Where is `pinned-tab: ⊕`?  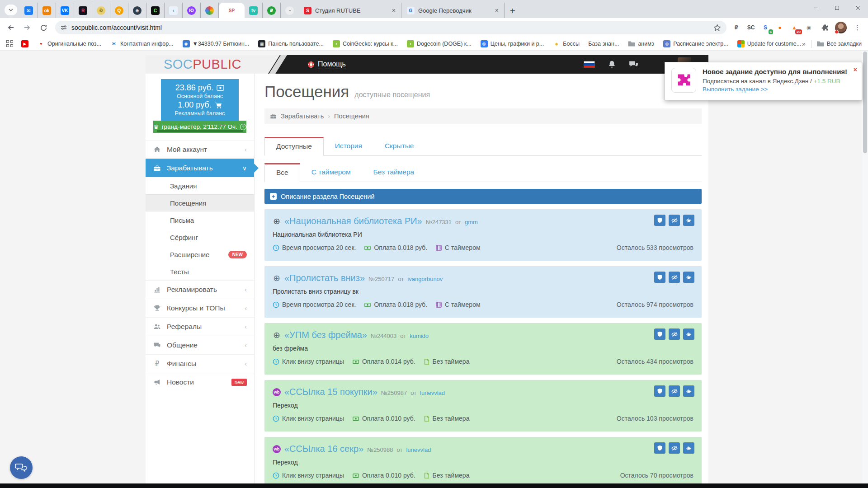
pinned-tab: ⊕ is located at coordinates (137, 10).